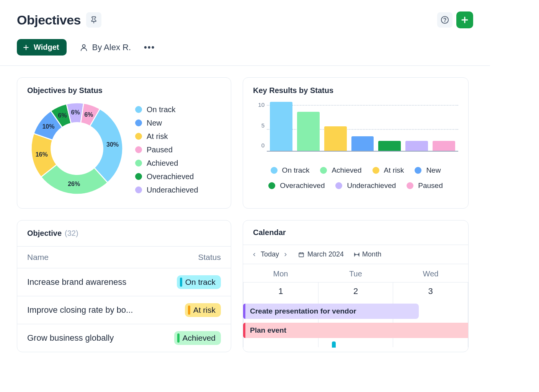  I want to click on calendar-day-header: Mon, so click(281, 274).